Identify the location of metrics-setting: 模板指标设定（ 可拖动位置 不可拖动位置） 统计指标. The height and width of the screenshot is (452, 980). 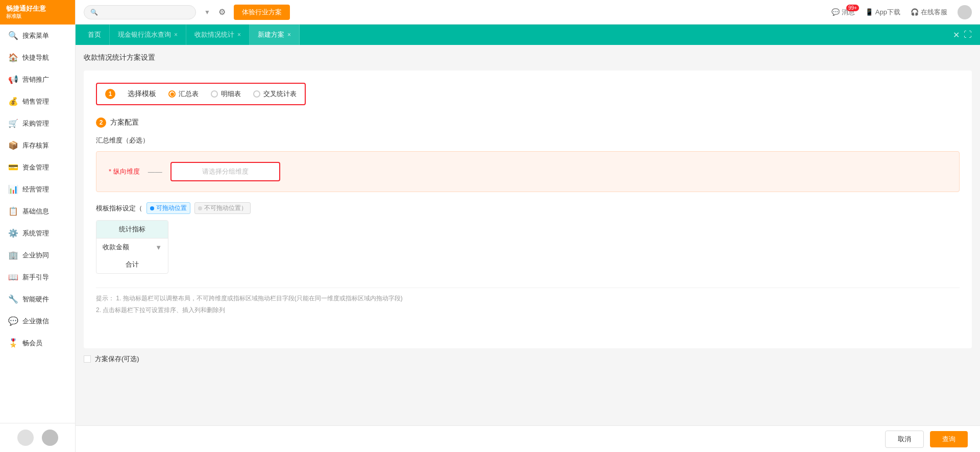
(528, 239).